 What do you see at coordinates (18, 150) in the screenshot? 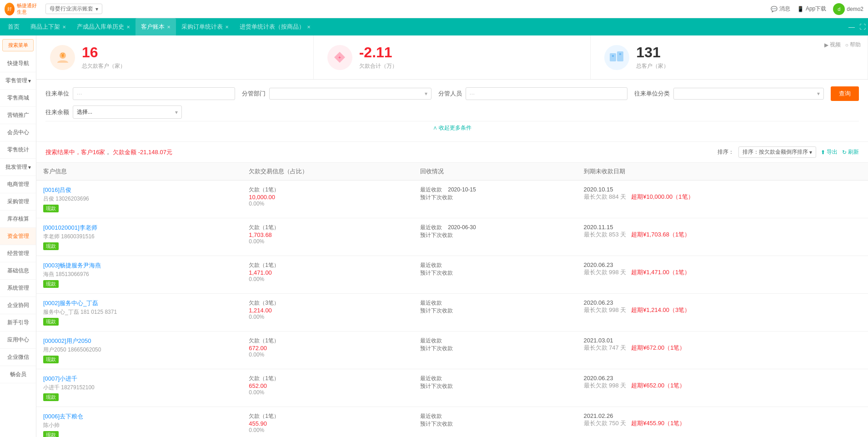
I see `sidebar-item-retail-stats: 零售统计` at bounding box center [18, 150].